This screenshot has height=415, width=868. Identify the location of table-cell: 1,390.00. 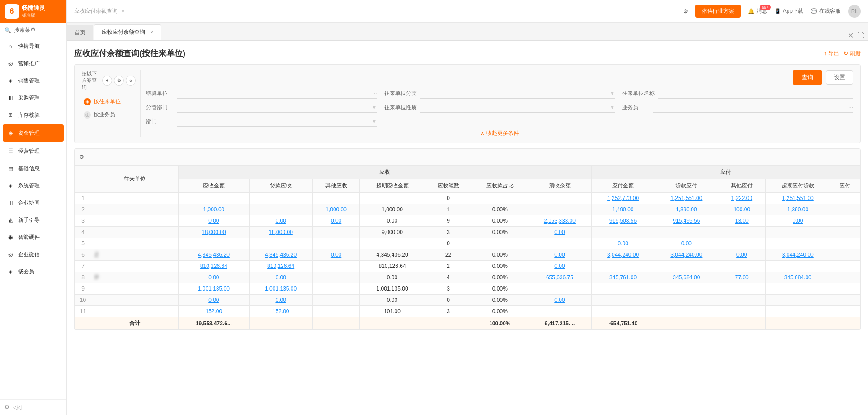
(797, 210).